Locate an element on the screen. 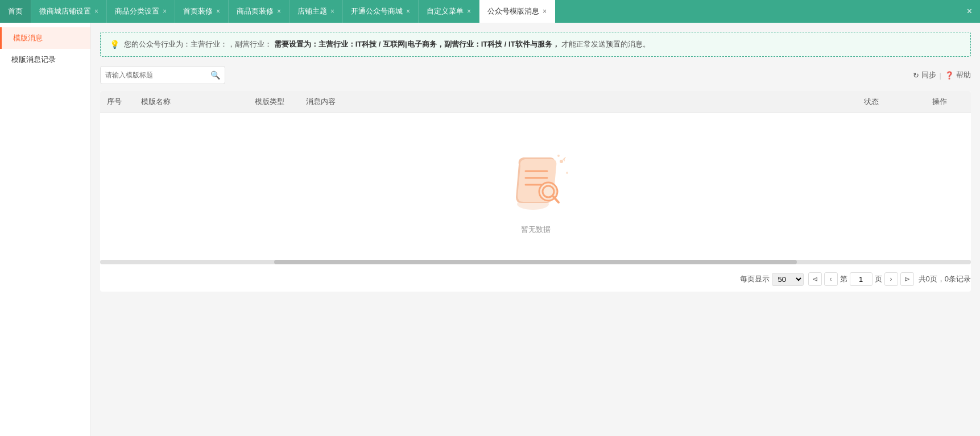 This screenshot has height=436, width=980. notice-banner: 💡 您的公众号行业为：主营行业：，副营行业： 需要设置为：主营行业：IT科技 /… is located at coordinates (536, 44).